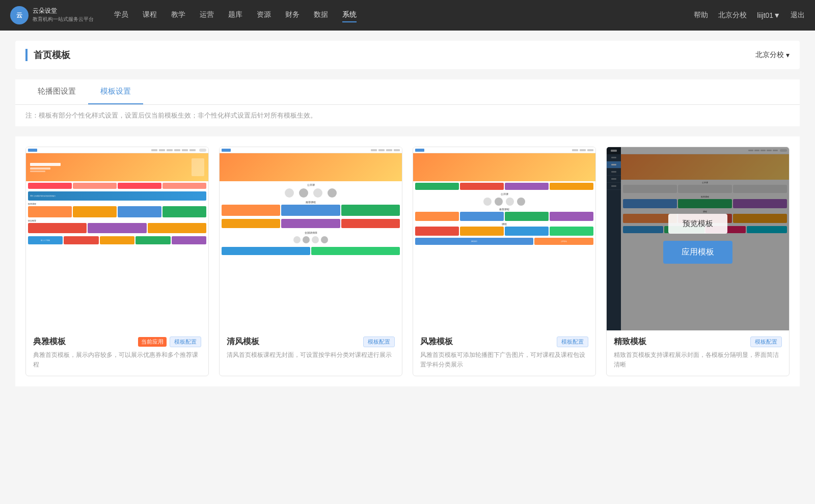 This screenshot has height=504, width=815. Describe the element at coordinates (573, 342) in the screenshot. I see `template-badges-3: 模板配置` at that location.